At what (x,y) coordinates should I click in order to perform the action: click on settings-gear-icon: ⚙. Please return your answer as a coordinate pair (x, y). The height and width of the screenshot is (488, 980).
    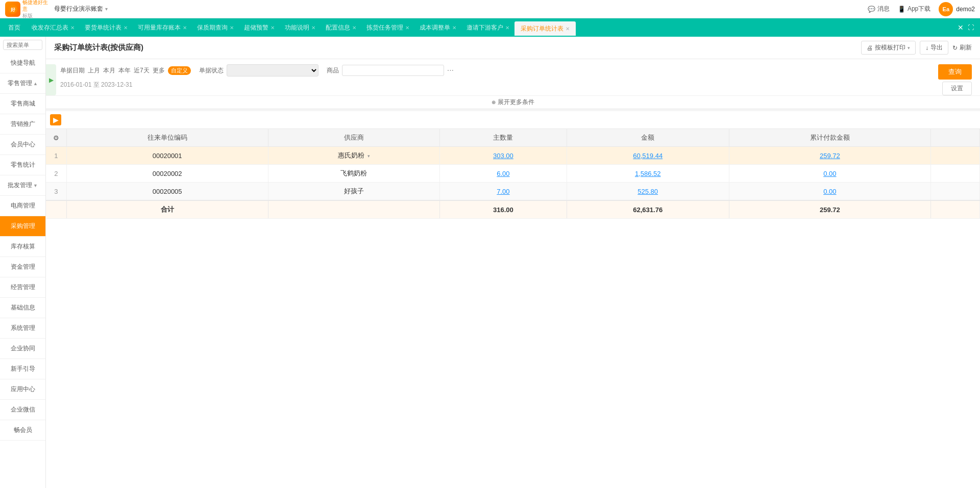
    Looking at the image, I should click on (56, 138).